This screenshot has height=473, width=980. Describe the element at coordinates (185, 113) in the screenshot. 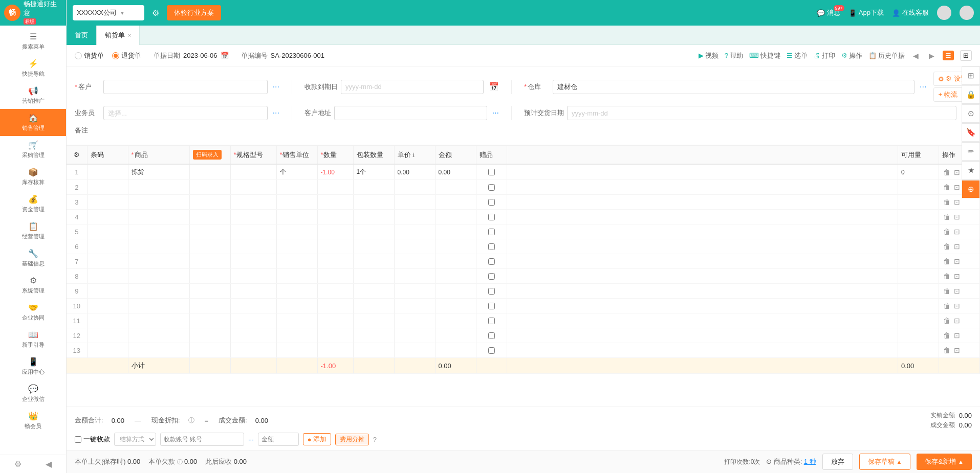

I see `salesperson-input` at that location.